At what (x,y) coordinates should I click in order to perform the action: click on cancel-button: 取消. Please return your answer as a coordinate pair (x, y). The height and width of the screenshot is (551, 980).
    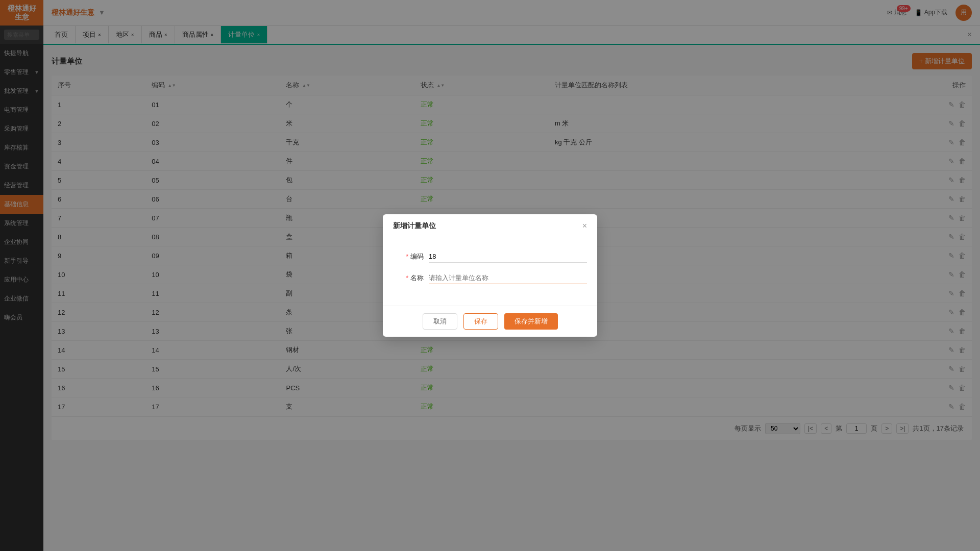
    Looking at the image, I should click on (440, 321).